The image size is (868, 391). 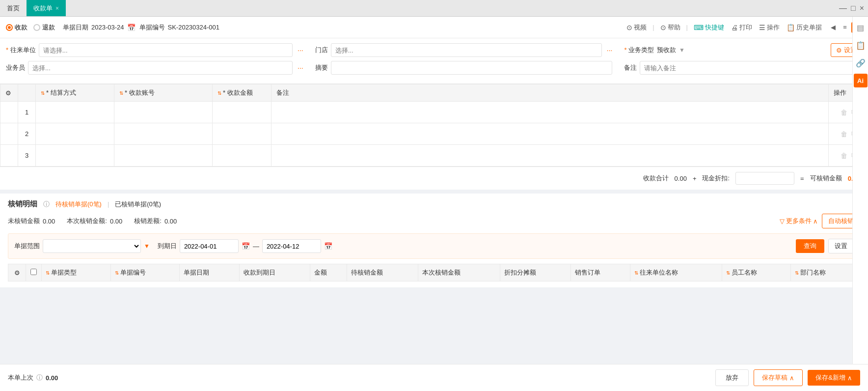 What do you see at coordinates (44, 28) in the screenshot?
I see `refund-radio: 退款` at bounding box center [44, 28].